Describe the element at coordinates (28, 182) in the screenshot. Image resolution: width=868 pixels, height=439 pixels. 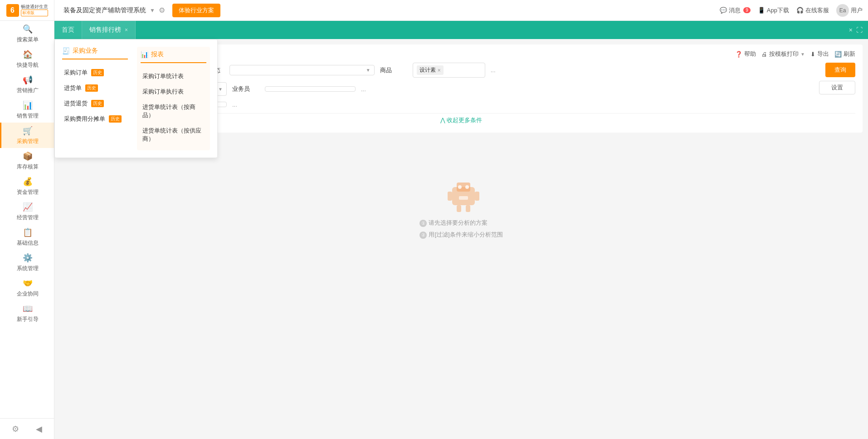
I see `finance-icon: 💰` at that location.